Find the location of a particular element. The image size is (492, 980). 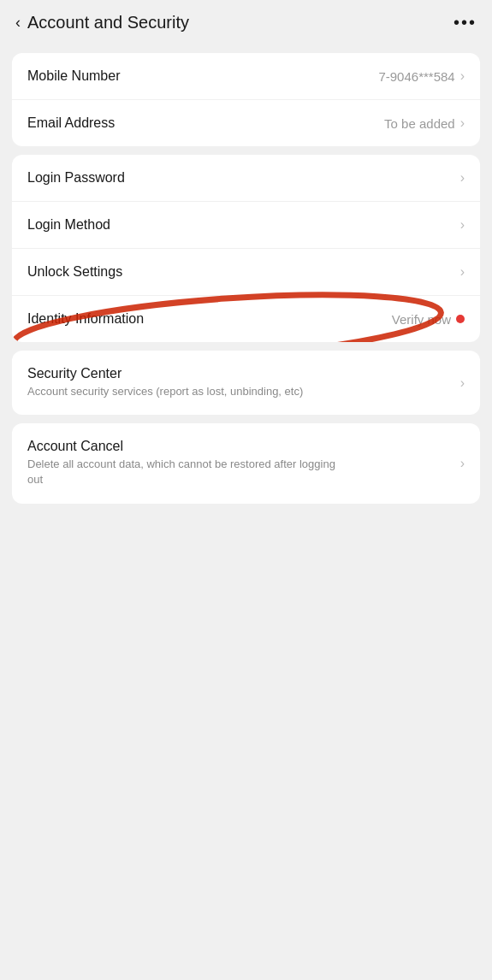

security-center-chevron: › is located at coordinates (462, 383).